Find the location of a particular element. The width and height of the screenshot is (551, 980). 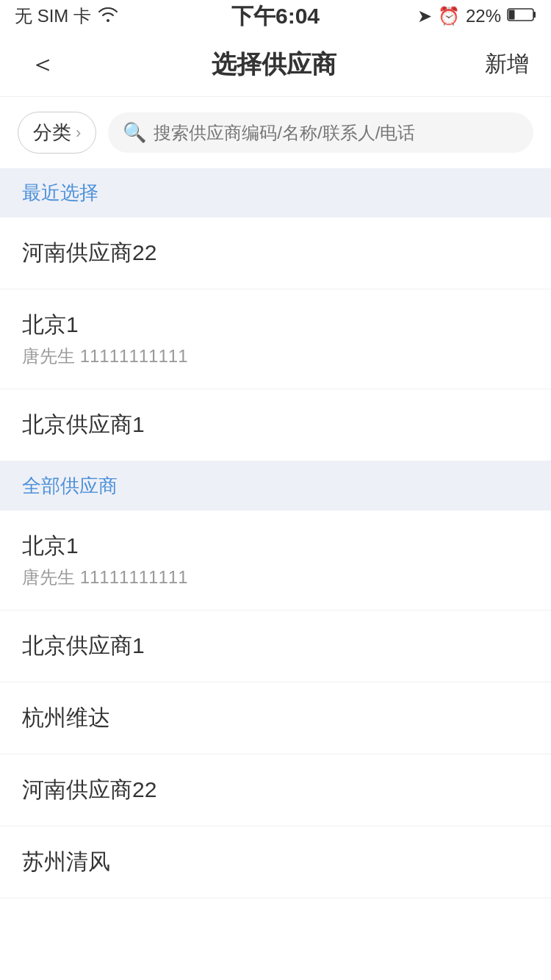

battery-label: 22% is located at coordinates (483, 16).